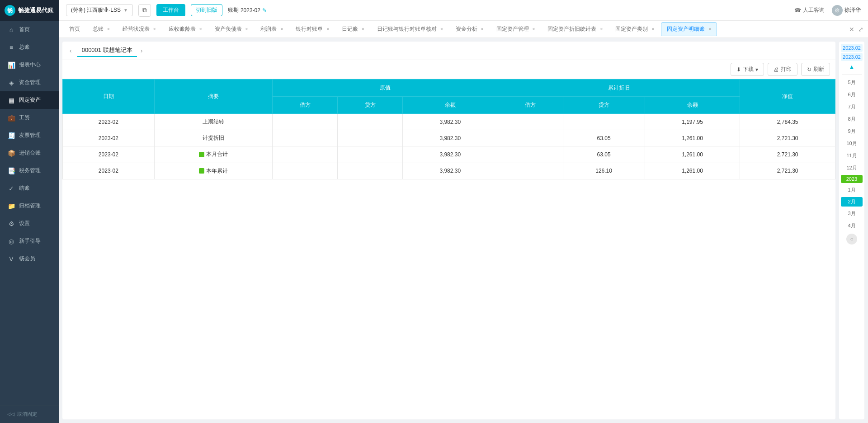 This screenshot has width=868, height=423. Describe the element at coordinates (99, 10) in the screenshot. I see `company-selector: (劳务) 江西服业-LSS ▼` at that location.